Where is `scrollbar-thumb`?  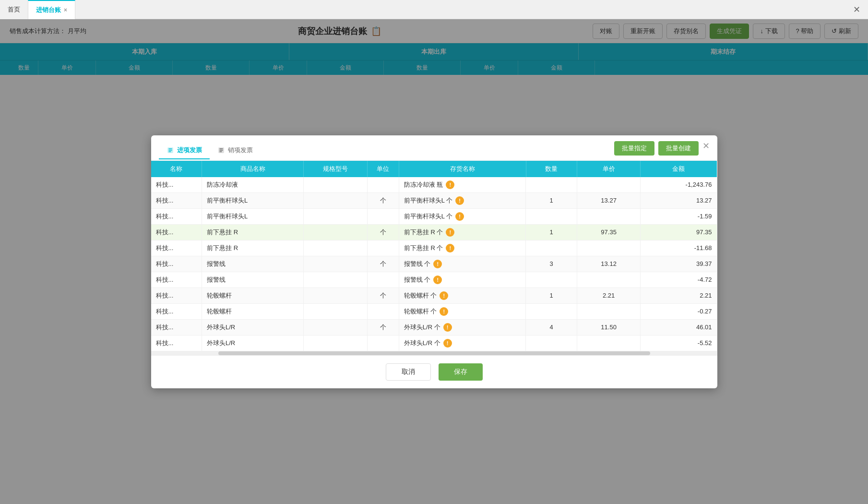 scrollbar-thumb is located at coordinates (434, 353).